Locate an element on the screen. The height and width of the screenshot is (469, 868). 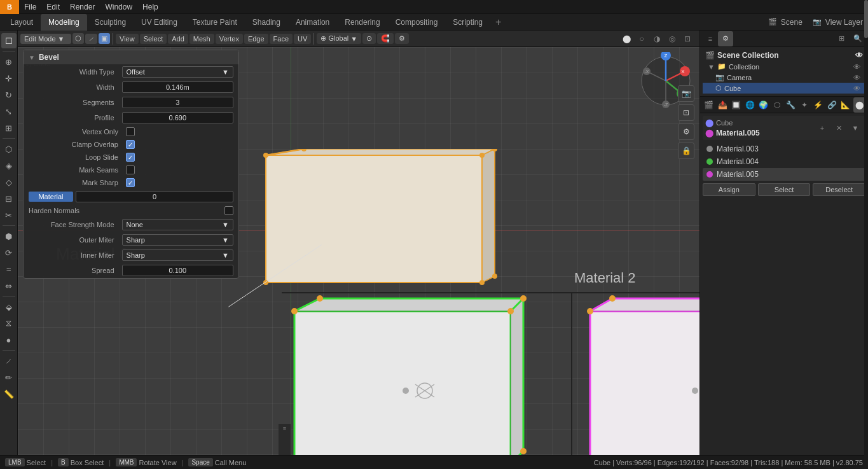
loop-slide-check is located at coordinates (179, 157).